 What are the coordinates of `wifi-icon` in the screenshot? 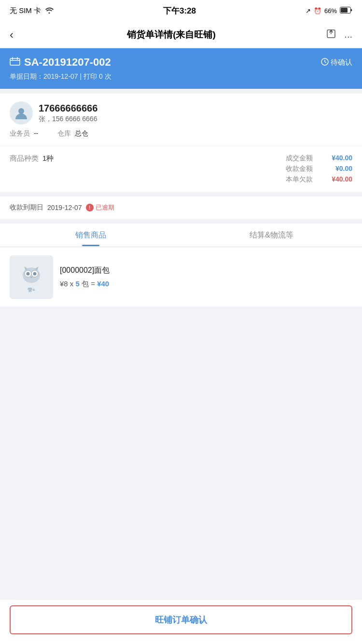 It's located at (49, 11).